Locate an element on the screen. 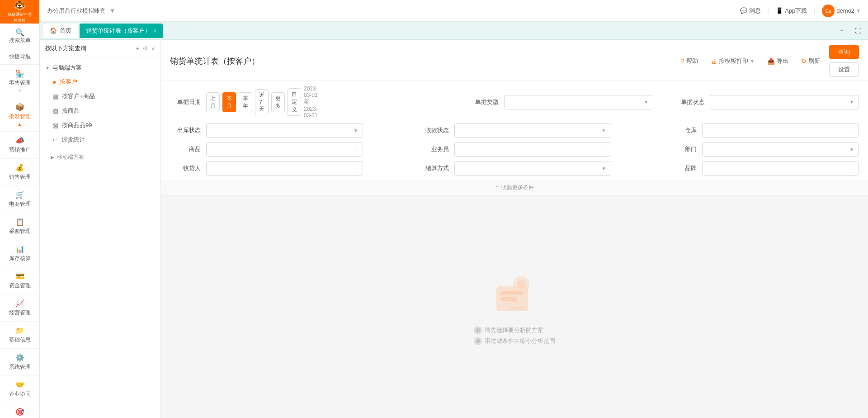  filter-row-1: 单据日期 上月 本月 本年 近7天 更多 自定义 2023-03-01 至 20… is located at coordinates (514, 102).